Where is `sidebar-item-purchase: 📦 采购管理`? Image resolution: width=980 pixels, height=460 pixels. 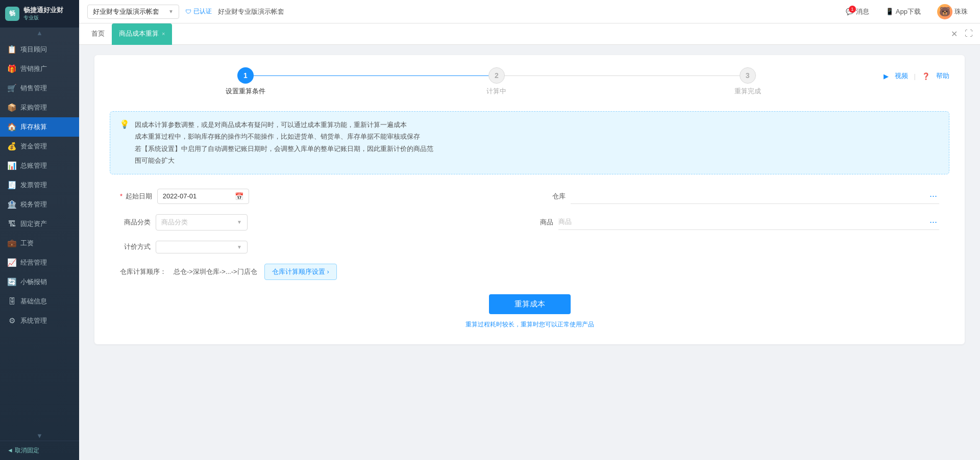
sidebar-item-purchase: 📦 采购管理 is located at coordinates (40, 108).